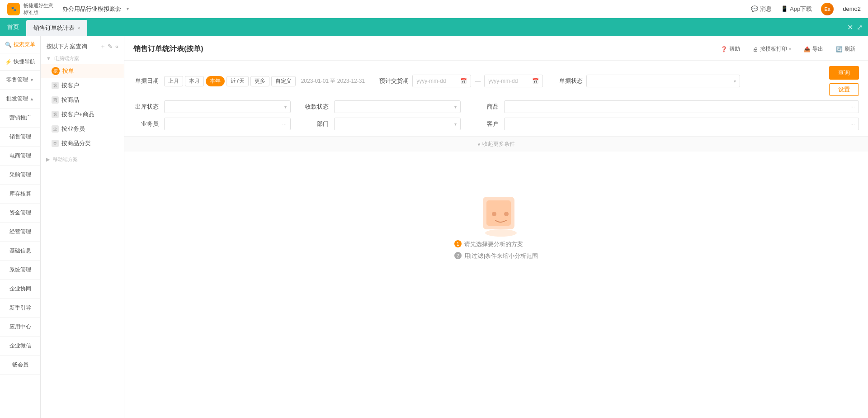  Describe the element at coordinates (458, 244) in the screenshot. I see `tip-num-1: 1` at that location.